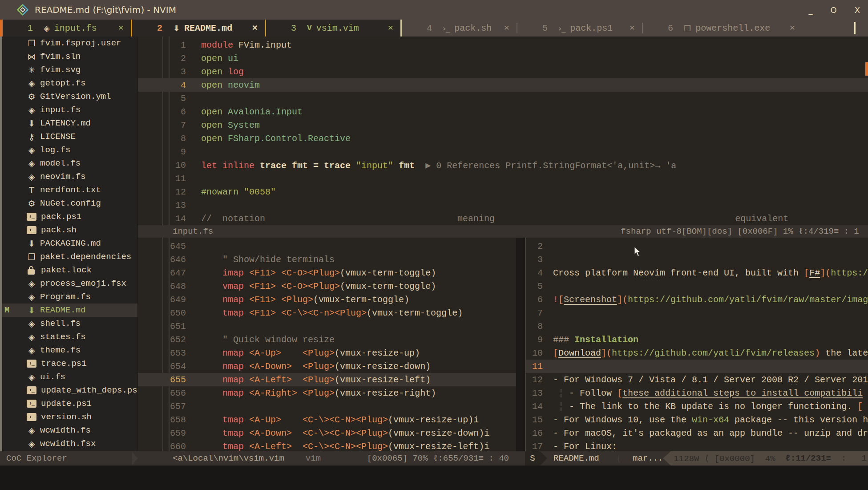 Image resolution: width=868 pixels, height=490 pixels. I want to click on file-input.fs: ◈input.fs, so click(69, 110).